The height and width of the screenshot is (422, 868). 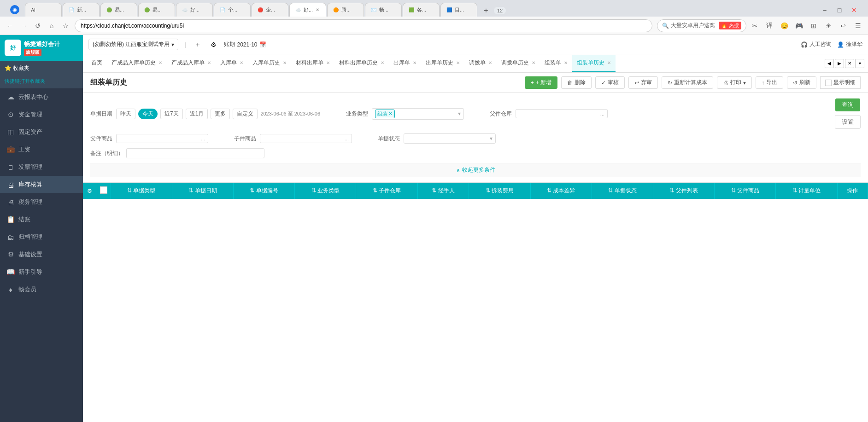 What do you see at coordinates (443, 64) in the screenshot?
I see `top-tab-out-history: 出库单历史 ✕` at bounding box center [443, 64].